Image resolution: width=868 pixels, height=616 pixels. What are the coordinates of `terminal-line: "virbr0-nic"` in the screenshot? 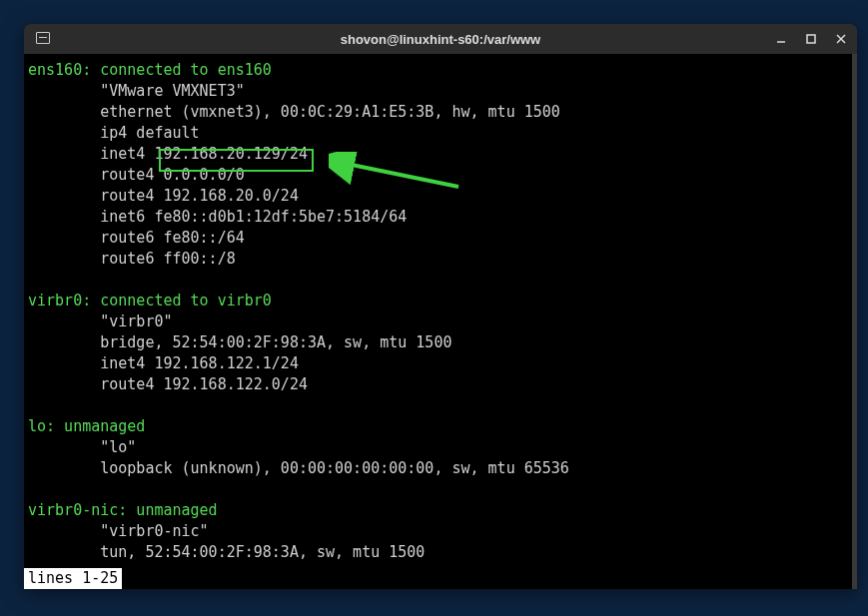 It's located at (440, 531).